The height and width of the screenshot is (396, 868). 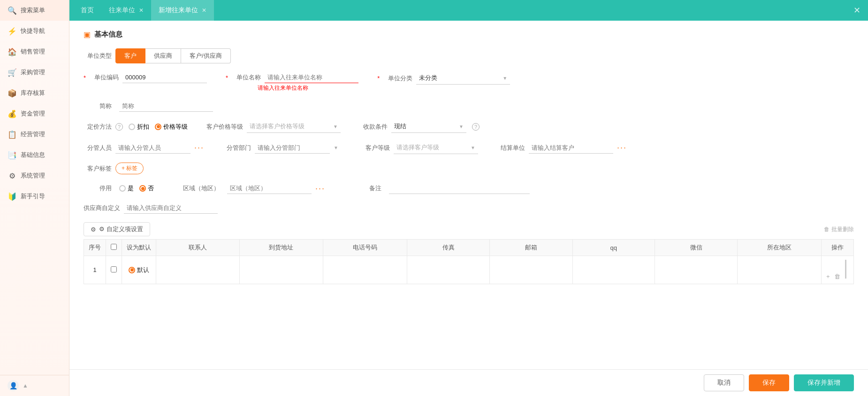 What do you see at coordinates (614, 270) in the screenshot?
I see `cell-qq` at bounding box center [614, 270].